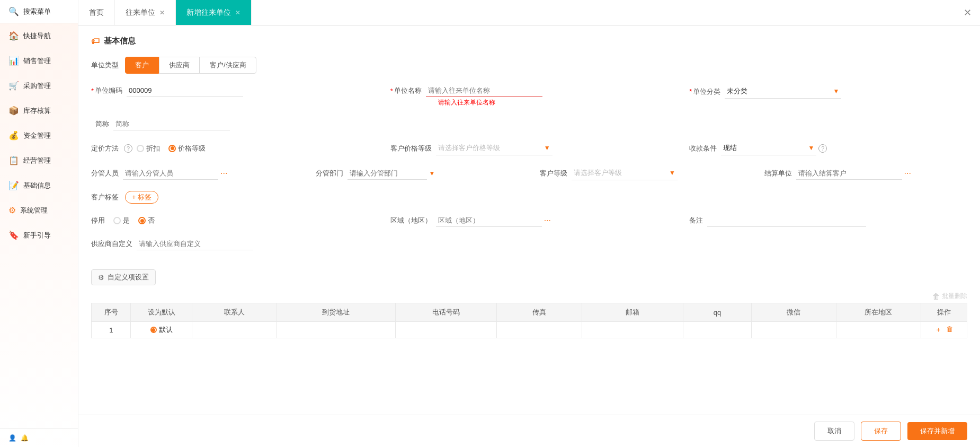  Describe the element at coordinates (967, 13) in the screenshot. I see `close-all-tabs-button: ✕` at that location.